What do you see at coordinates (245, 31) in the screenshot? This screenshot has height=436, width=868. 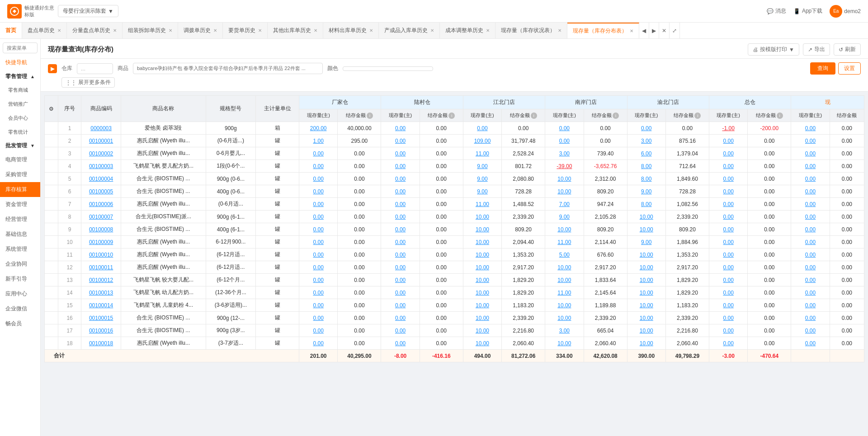 I see `tab-requisition-history: 要货单历史 ✕` at bounding box center [245, 31].